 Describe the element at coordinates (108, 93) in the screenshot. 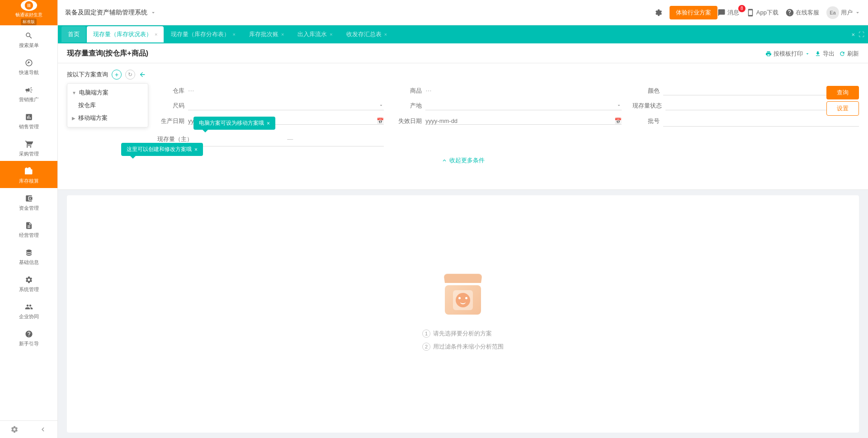

I see `scheme-tree-pc: ▼ 电脑端方案` at that location.